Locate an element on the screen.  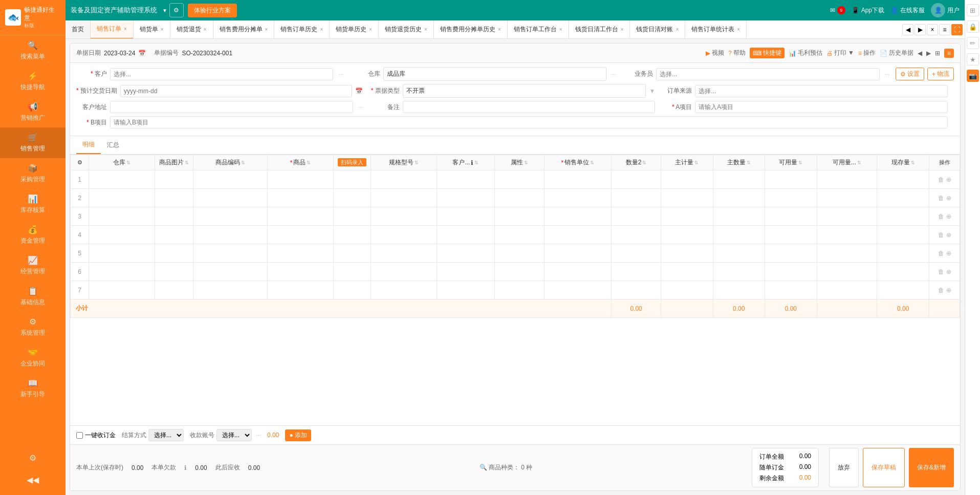
operations-btn: ≡操作 is located at coordinates (867, 53).